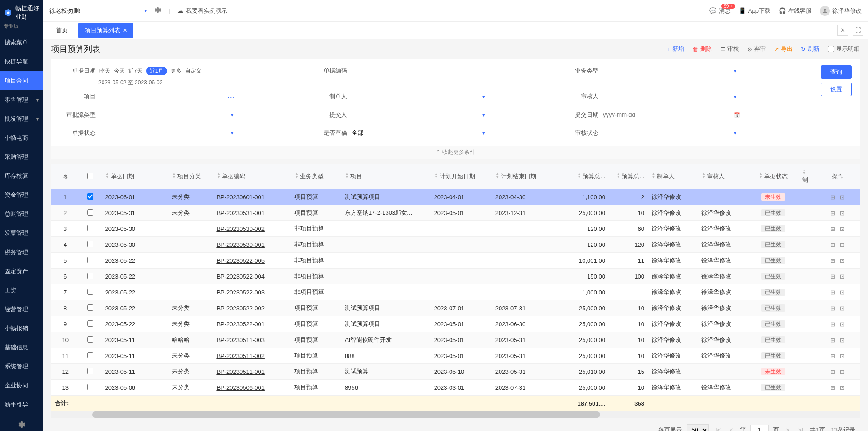 The image size is (868, 431). I want to click on page-input, so click(760, 428).